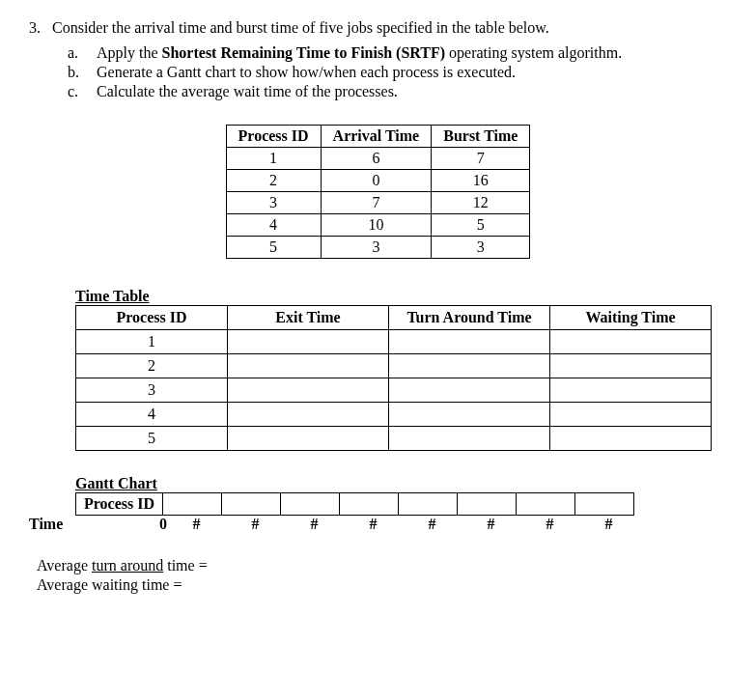  Describe the element at coordinates (378, 158) in the screenshot. I see `table-row: 167` at that location.